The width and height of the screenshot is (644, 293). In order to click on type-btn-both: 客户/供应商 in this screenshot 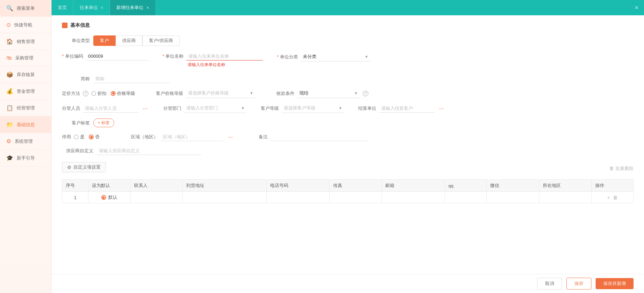, I will do `click(161, 41)`.